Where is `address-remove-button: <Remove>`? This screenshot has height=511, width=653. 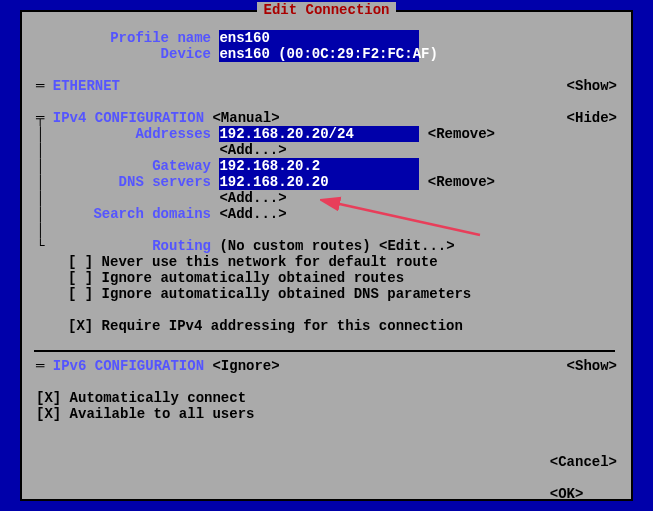
address-remove-button: <Remove> is located at coordinates (462, 134).